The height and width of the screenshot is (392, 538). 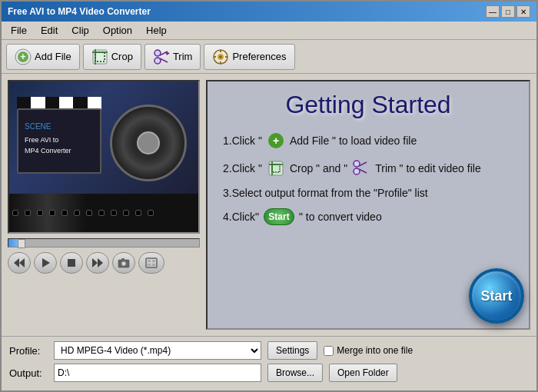 I want to click on menu-edit: Edit, so click(x=49, y=31).